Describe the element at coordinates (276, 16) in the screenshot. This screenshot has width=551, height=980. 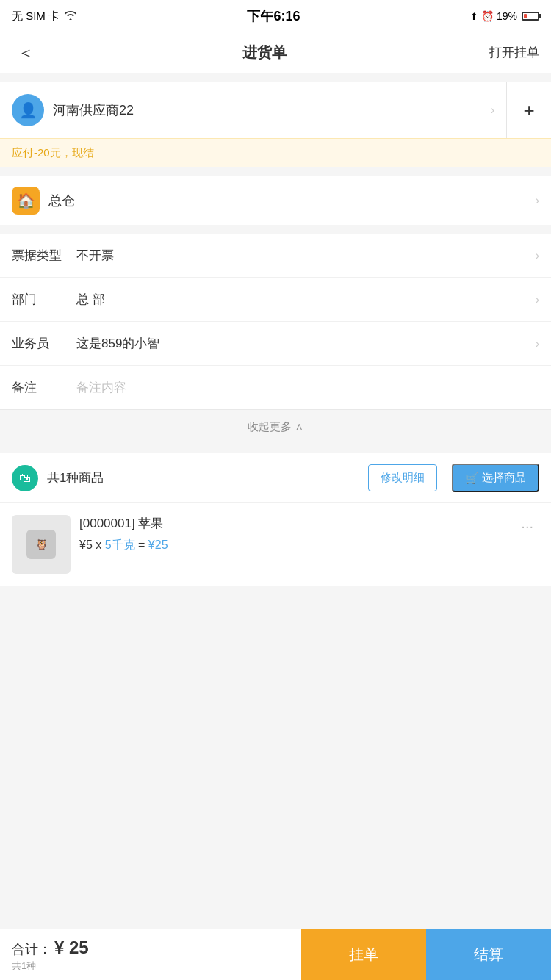
I see `status-bar: 无 SIM 卡 下午6:16 ⬆ ⏰ 19%` at that location.